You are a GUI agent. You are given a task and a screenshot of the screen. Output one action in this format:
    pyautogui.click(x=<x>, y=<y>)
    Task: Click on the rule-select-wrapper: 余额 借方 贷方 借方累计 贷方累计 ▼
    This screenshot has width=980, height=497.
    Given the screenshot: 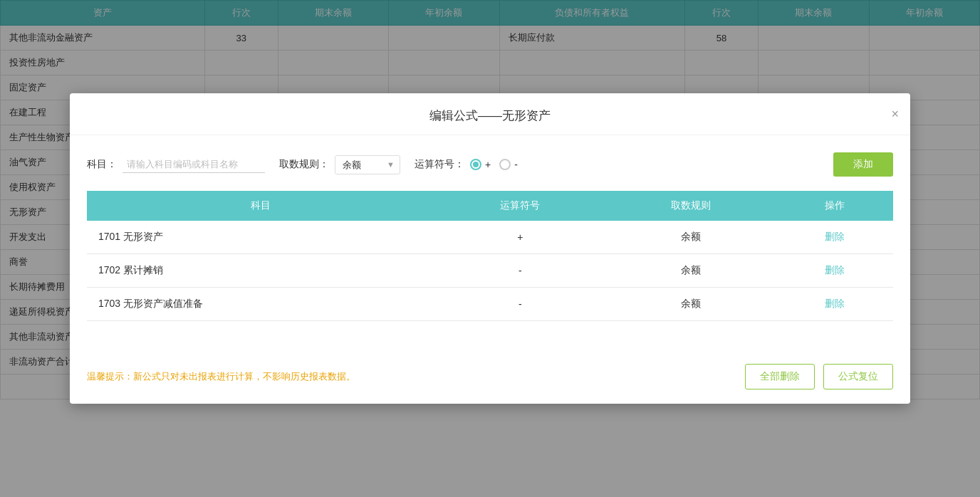 What is the action you would take?
    pyautogui.click(x=368, y=165)
    